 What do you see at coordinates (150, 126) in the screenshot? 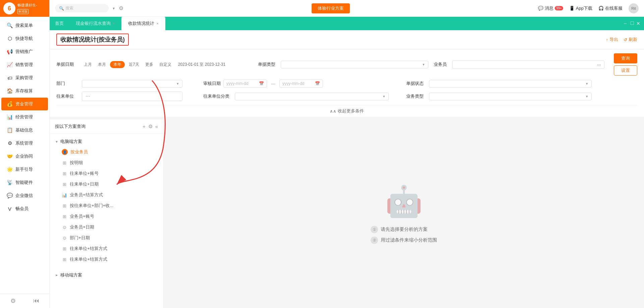
I see `settings-plan-icon: ⚙` at bounding box center [150, 126].